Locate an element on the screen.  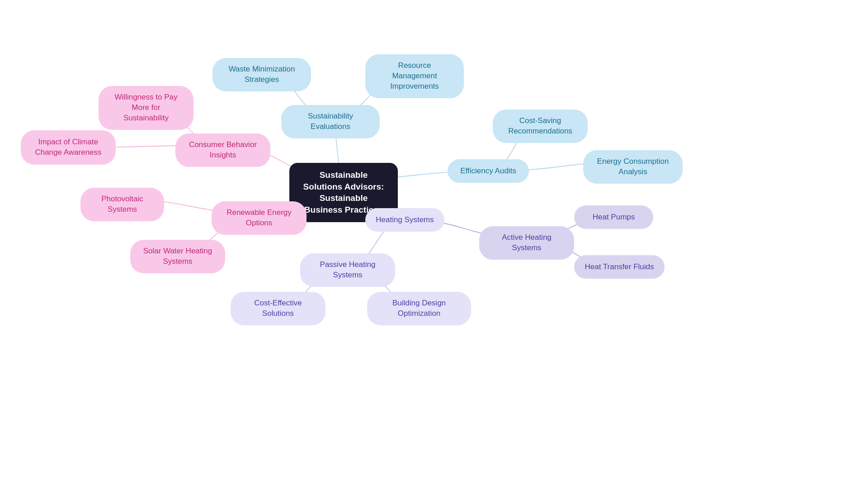
node-waste_minimization: Waste Minimization Strategies is located at coordinates (262, 75).